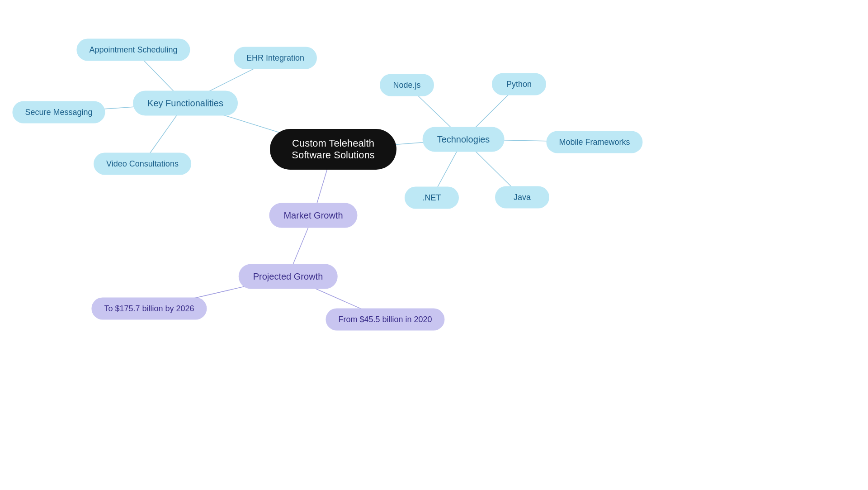  I want to click on growth-2020-node: From $45.5 billion in 2020, so click(385, 319).